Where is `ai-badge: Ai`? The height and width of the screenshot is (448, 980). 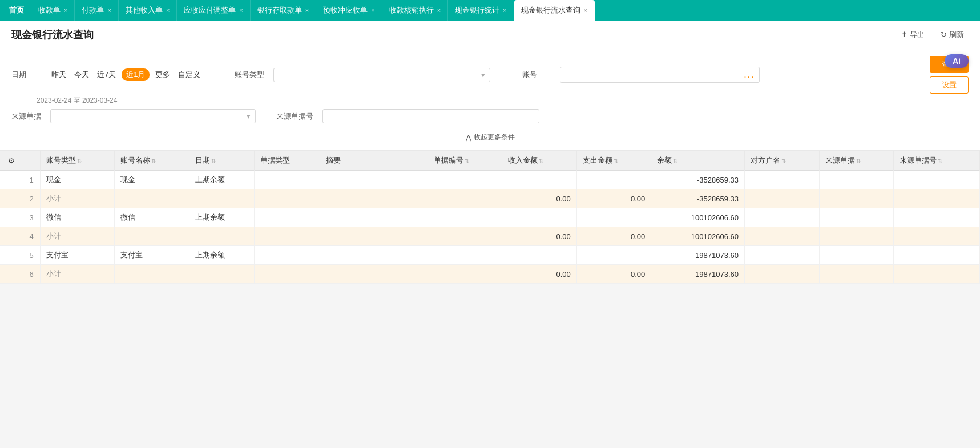
ai-badge: Ai is located at coordinates (957, 61).